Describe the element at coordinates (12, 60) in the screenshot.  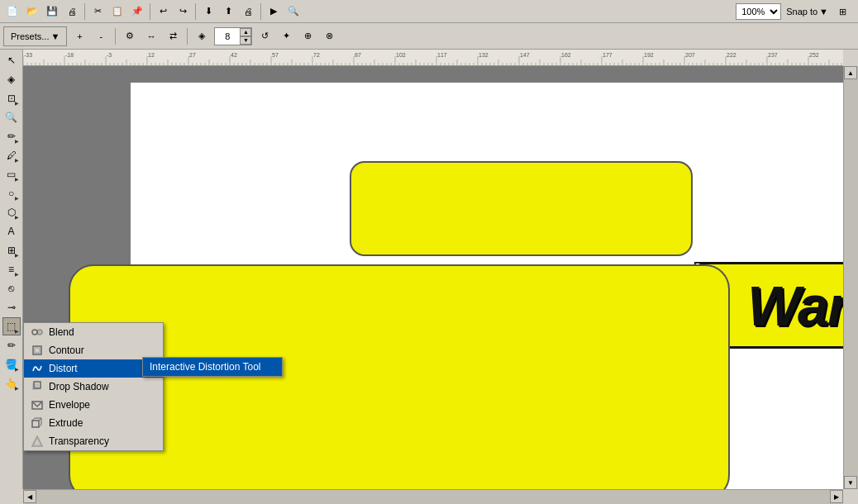
I see `select-tool: ↖` at that location.